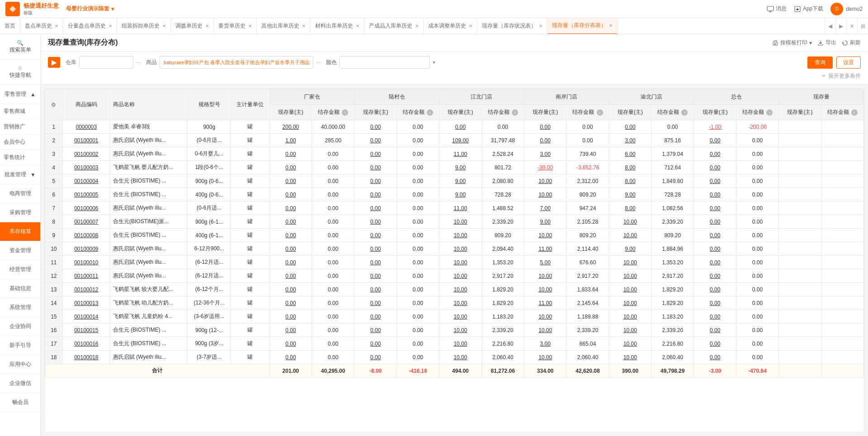 The image size is (868, 436). Describe the element at coordinates (545, 344) in the screenshot. I see `row-n-stock-16: 3.00` at that location.